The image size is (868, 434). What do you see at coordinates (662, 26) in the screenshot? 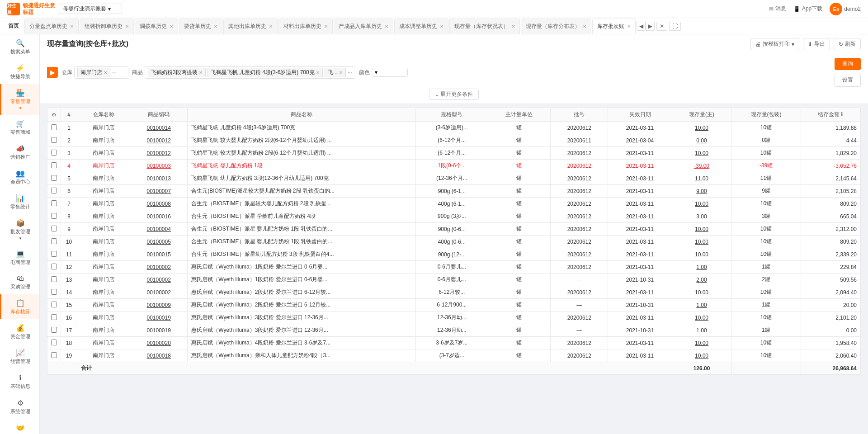
I see `tab-close-all-button: ✕` at bounding box center [662, 26].